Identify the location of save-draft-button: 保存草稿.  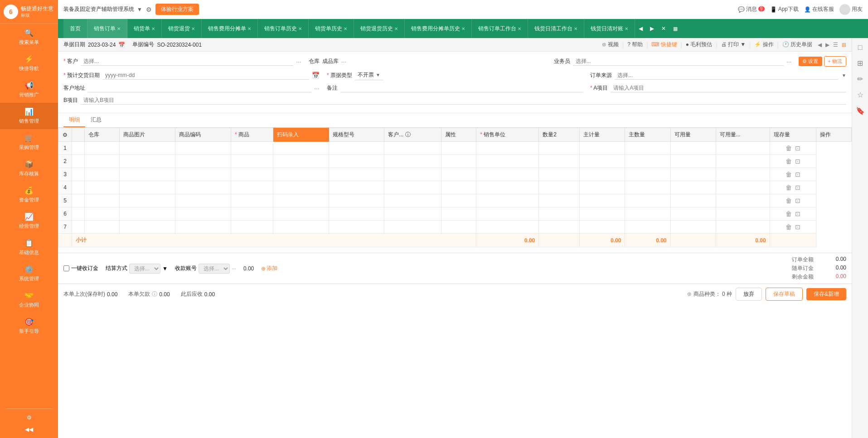
(784, 294).